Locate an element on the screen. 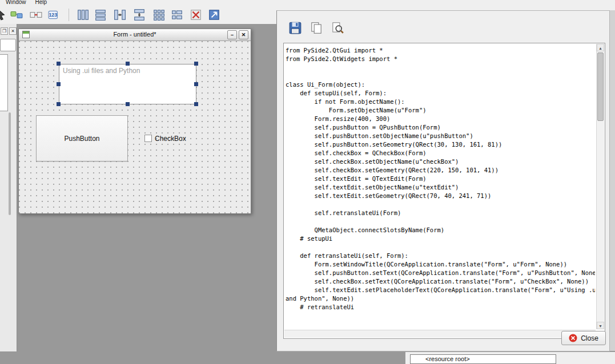  right-dock-edge is located at coordinates (612, 180).